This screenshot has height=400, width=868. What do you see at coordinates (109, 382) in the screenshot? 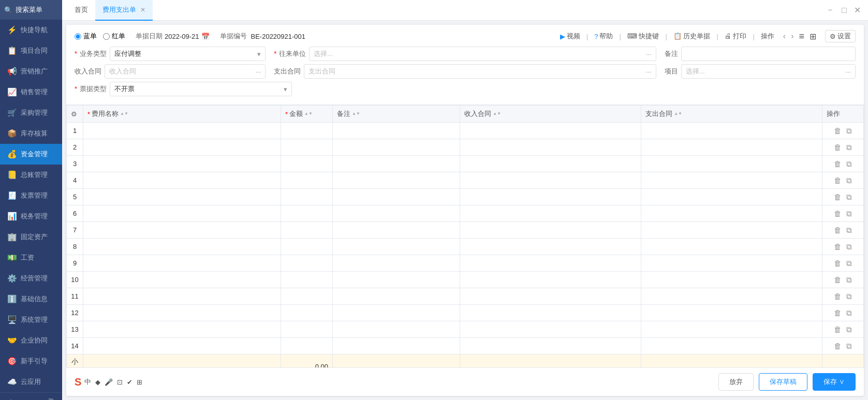
I see `icon-mic: 🎤` at bounding box center [109, 382].